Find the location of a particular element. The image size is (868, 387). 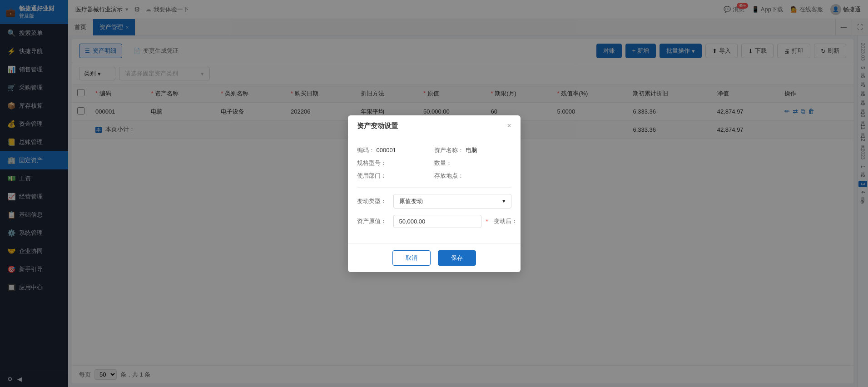

modal-code-label: 编码： is located at coordinates (366, 150).